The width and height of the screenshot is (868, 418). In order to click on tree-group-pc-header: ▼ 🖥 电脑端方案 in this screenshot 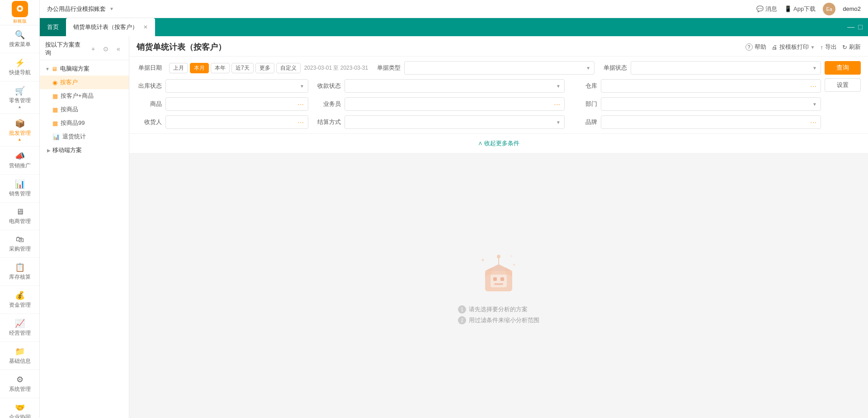, I will do `click(84, 69)`.